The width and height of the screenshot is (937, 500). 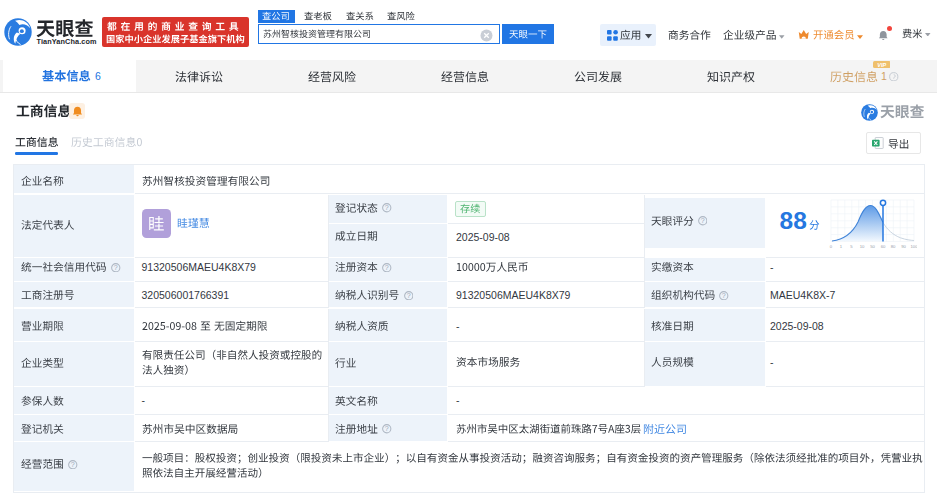 What do you see at coordinates (884, 246) in the screenshot?
I see `svg-text: 60` at bounding box center [884, 246].